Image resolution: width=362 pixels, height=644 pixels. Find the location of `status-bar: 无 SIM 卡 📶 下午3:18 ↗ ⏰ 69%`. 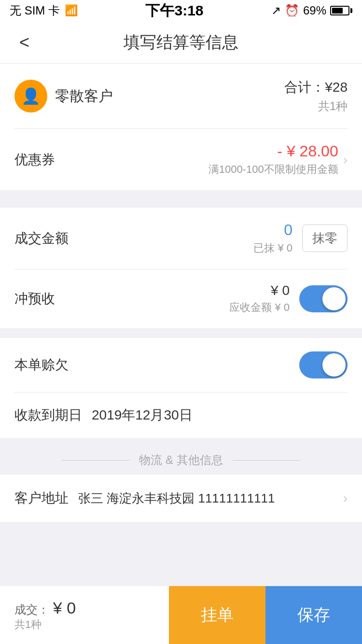

status-bar: 无 SIM 卡 📶 下午3:18 ↗ ⏰ 69% is located at coordinates (181, 11).